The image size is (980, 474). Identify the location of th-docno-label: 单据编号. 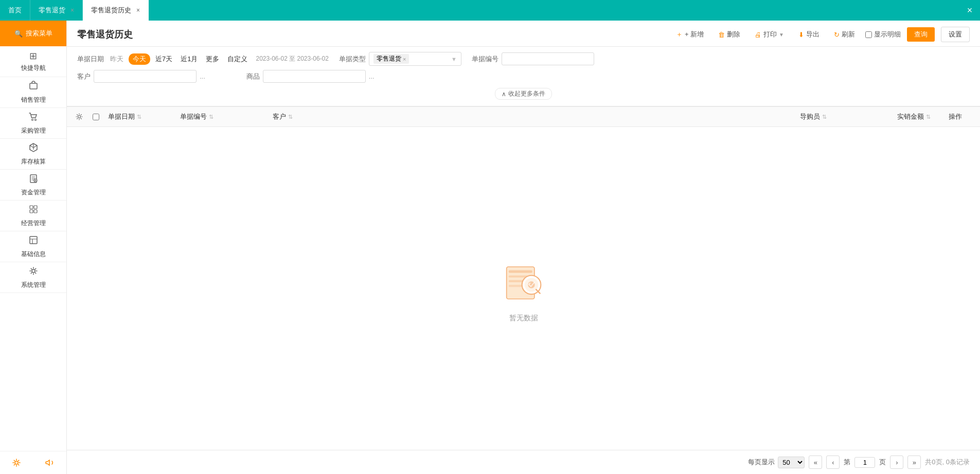
(193, 117).